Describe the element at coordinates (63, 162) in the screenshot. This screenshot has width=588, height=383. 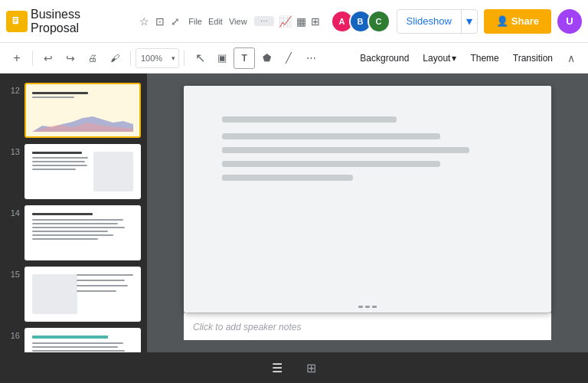
I see `slide-13-left-lines` at that location.